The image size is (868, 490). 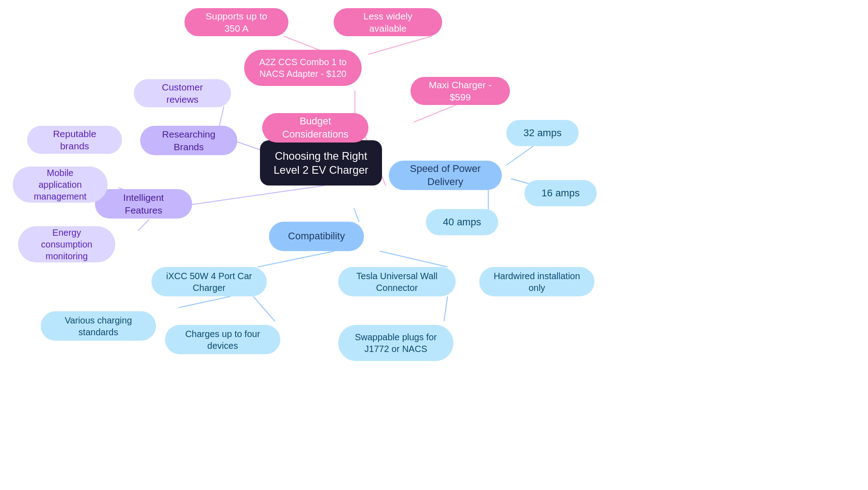 What do you see at coordinates (144, 204) in the screenshot?
I see `intelligent-node: Intelligent Features` at bounding box center [144, 204].